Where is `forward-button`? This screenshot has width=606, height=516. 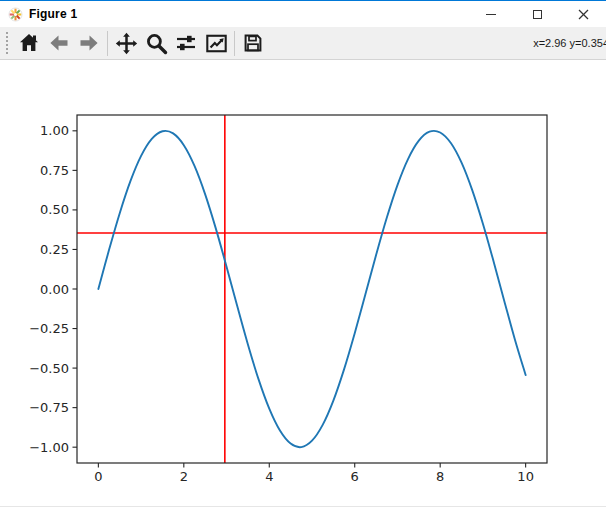
forward-button is located at coordinates (89, 43).